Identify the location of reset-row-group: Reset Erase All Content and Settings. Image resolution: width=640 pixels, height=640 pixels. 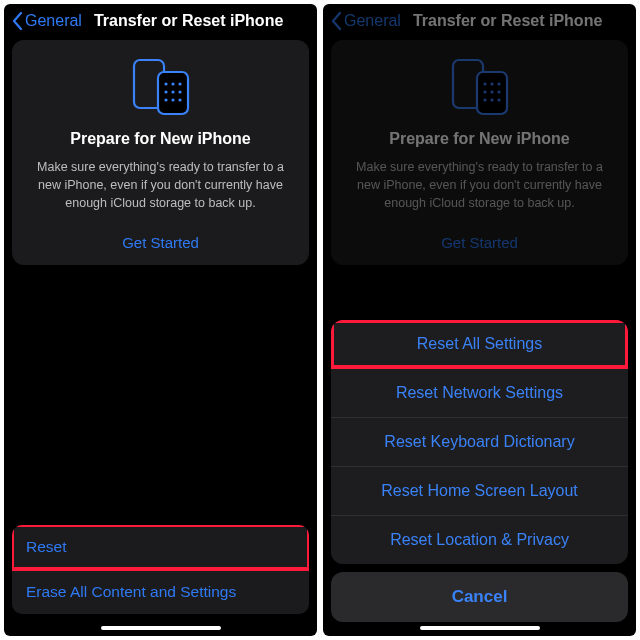
(160, 570).